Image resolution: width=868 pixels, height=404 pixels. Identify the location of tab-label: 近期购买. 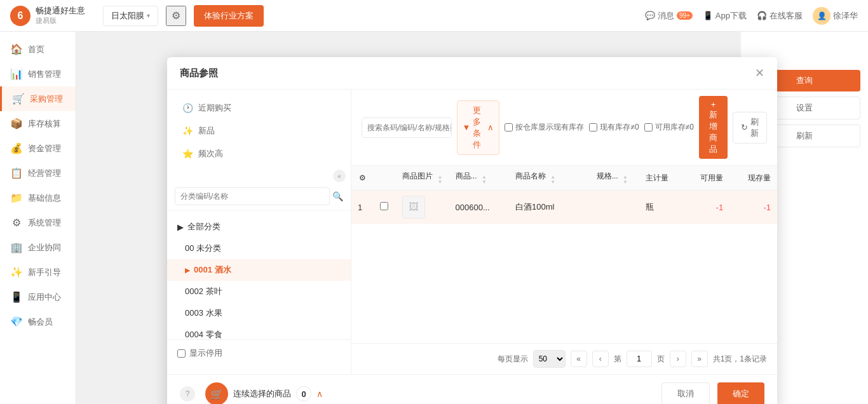
(215, 108).